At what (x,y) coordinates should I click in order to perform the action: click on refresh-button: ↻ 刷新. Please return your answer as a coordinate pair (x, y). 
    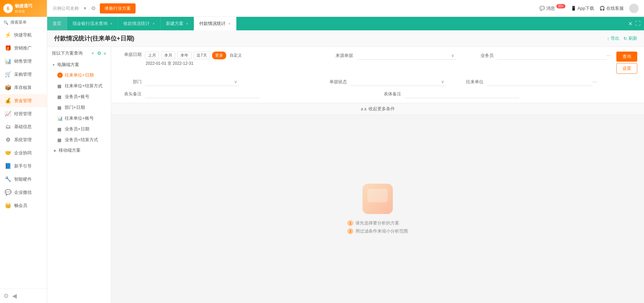
    Looking at the image, I should click on (631, 38).